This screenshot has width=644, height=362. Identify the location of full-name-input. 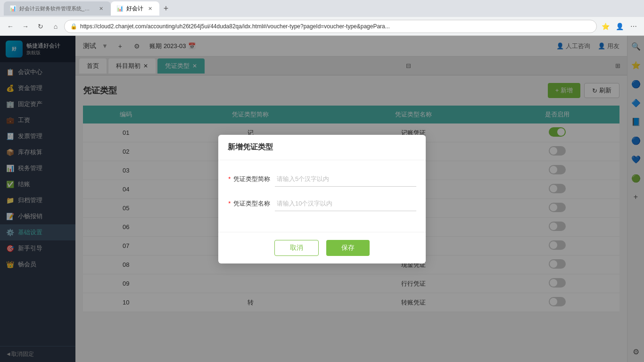
(346, 204).